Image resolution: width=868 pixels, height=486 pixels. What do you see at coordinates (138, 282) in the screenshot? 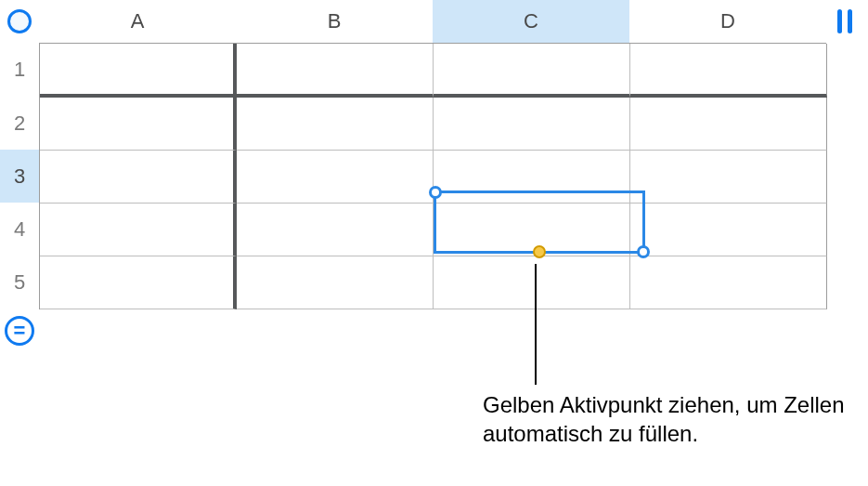
I see `cell-A5` at bounding box center [138, 282].